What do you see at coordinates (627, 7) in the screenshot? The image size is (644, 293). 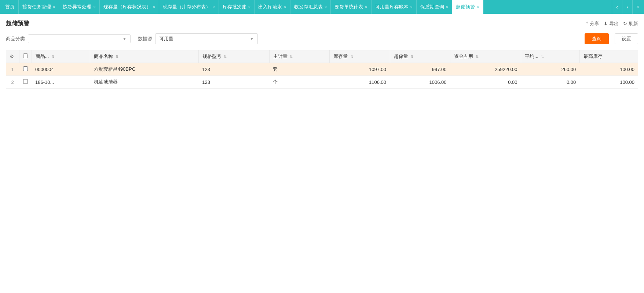 I see `nav-next-button: ›` at bounding box center [627, 7].